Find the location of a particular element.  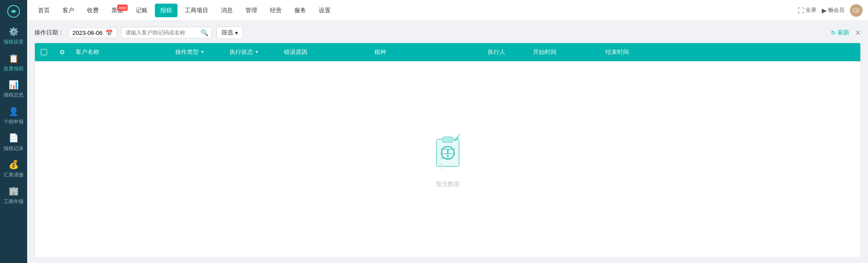

toolbar-right: ↻ 刷新 ✕ is located at coordinates (846, 33).